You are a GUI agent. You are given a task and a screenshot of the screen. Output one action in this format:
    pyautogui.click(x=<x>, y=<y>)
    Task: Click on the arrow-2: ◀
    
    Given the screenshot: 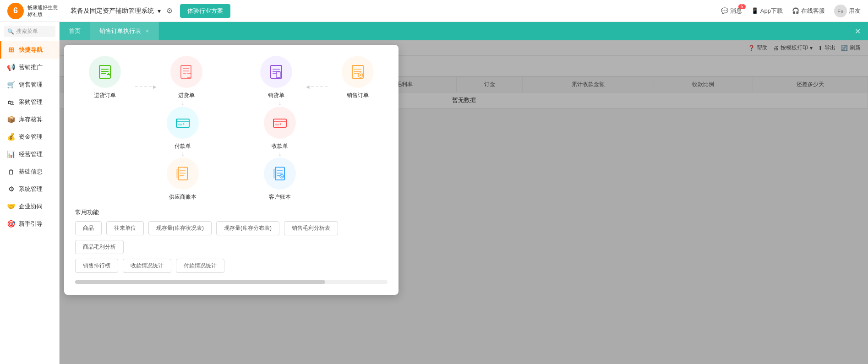 What is the action you would take?
    pyautogui.click(x=317, y=92)
    